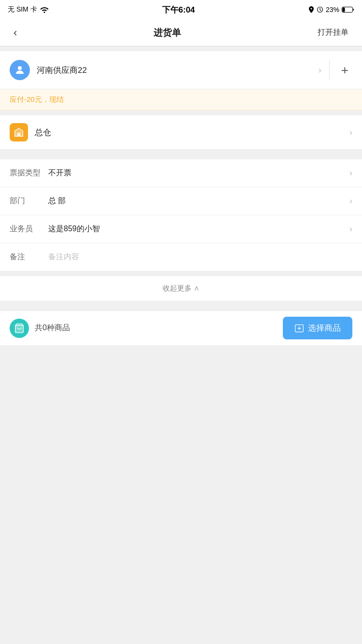 The width and height of the screenshot is (362, 644). Describe the element at coordinates (181, 10) in the screenshot. I see `status-bar: 无 SIM 卡 下午6:04 23%` at that location.